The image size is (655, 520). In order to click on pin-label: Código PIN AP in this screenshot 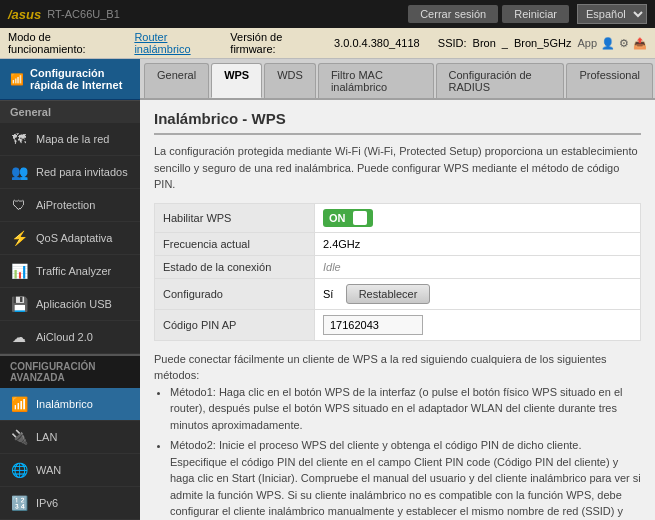, I will do `click(235, 324)`.